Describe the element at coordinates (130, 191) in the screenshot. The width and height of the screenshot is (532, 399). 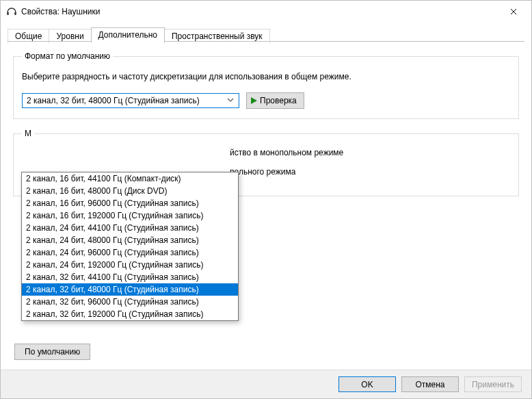
I see `sample-format-option: 2 канал, 16 бит, 48000 Гц (Диск DVD)` at that location.